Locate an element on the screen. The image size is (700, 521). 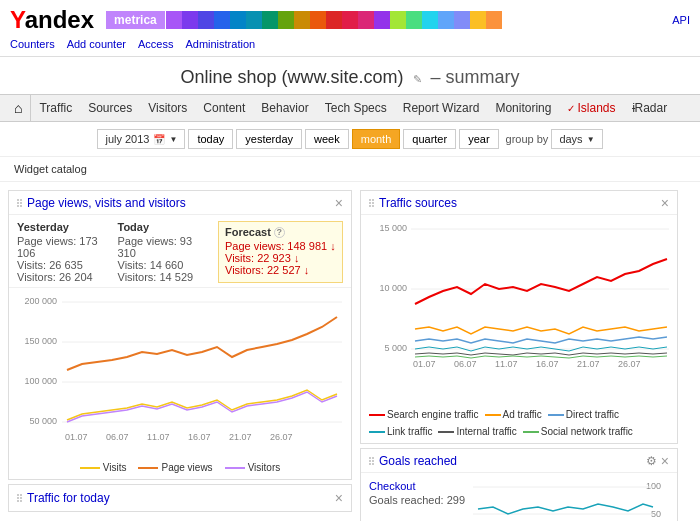
yesterday-visits: Visits: 26 635 is located at coordinates (64, 265).